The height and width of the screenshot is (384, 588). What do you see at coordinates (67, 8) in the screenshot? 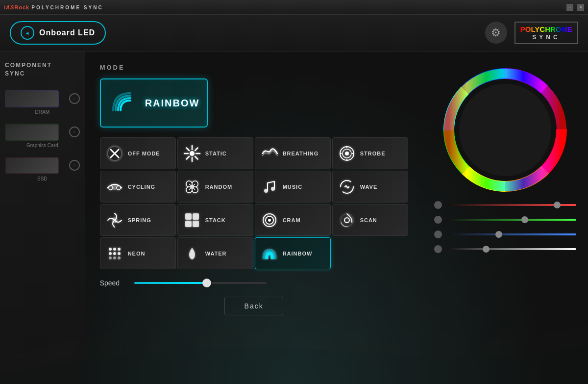
I see `app-subtitle: POLYCHROME SYNC` at bounding box center [67, 8].